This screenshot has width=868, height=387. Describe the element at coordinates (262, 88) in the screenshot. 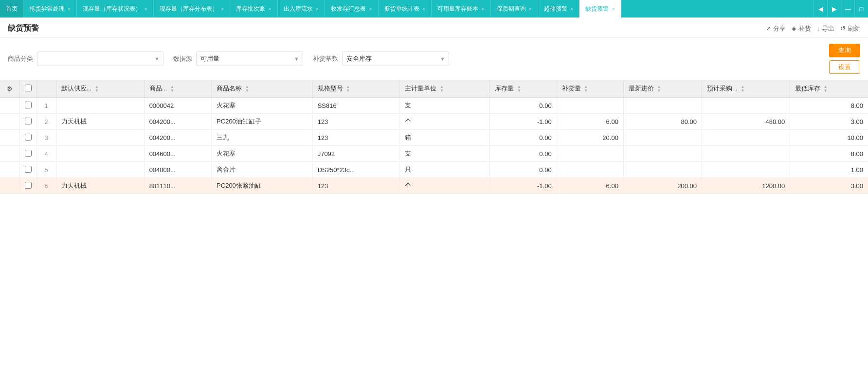

I see `col-header-name: 商品名称 ▲▼` at that location.